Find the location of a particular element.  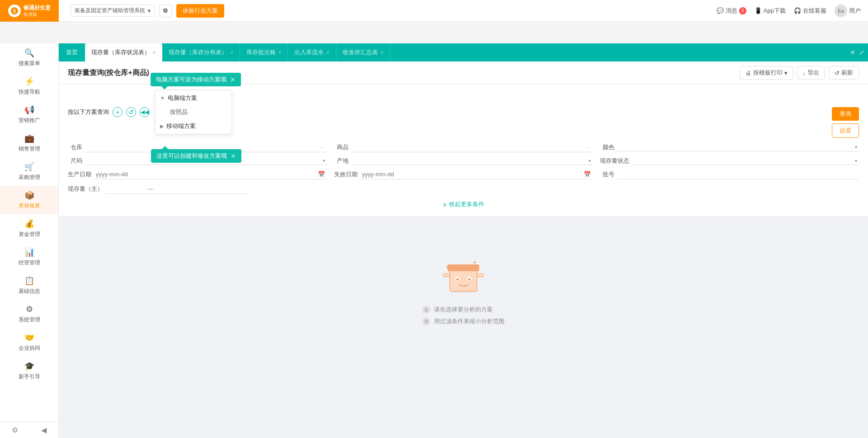

message-badge: 6 is located at coordinates (743, 11).